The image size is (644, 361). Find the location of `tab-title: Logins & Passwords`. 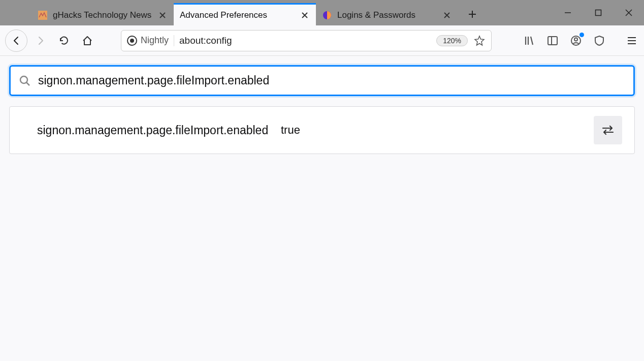

tab-title: Logins & Passwords is located at coordinates (387, 15).